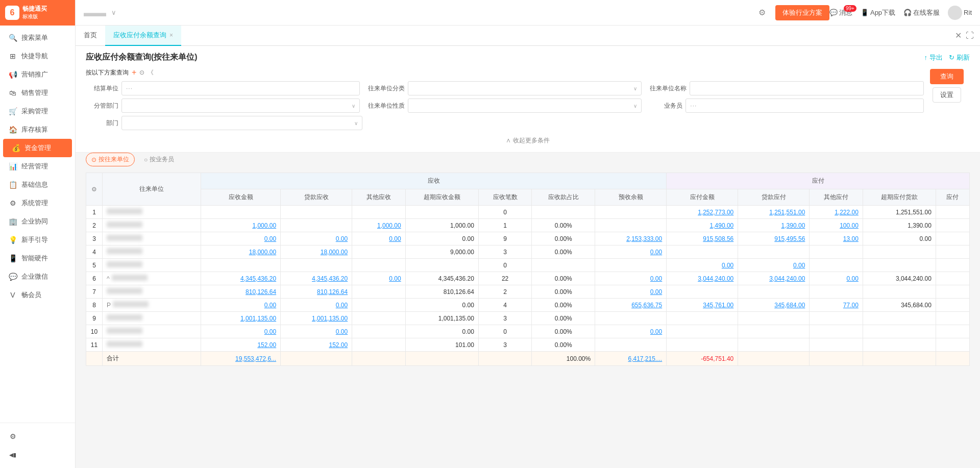  Describe the element at coordinates (702, 239) in the screenshot. I see `table-cell: 915,508.56` at that location.